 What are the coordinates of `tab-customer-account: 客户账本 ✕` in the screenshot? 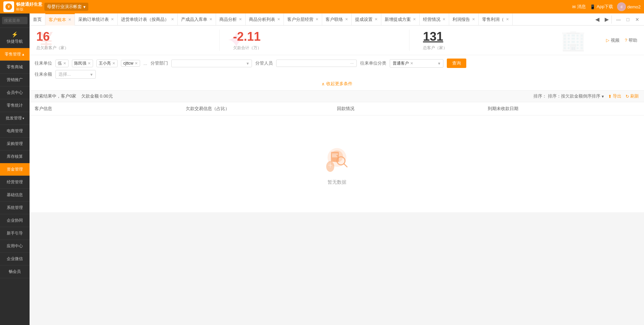 It's located at (60, 20).